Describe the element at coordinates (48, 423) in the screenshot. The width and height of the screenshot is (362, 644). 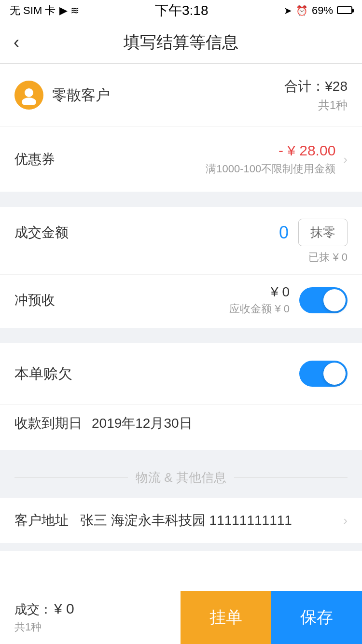
I see `due-date-label: 收款到期日` at that location.